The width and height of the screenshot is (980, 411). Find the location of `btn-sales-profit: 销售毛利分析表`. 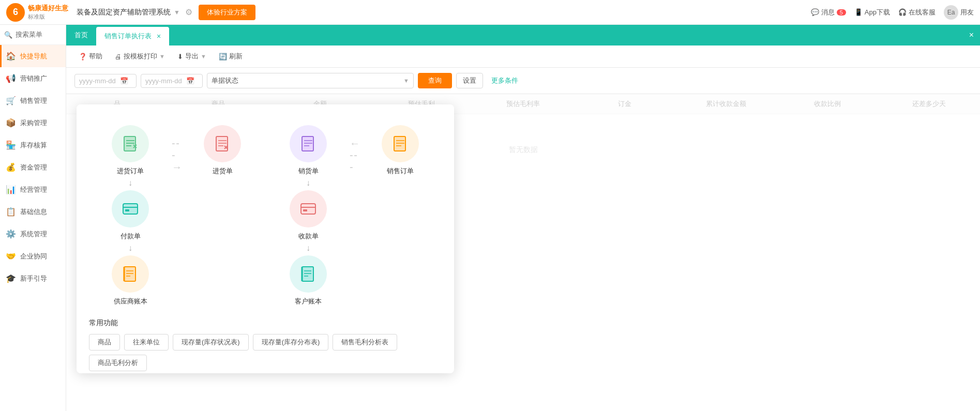

btn-sales-profit: 销售毛利分析表 is located at coordinates (365, 342).